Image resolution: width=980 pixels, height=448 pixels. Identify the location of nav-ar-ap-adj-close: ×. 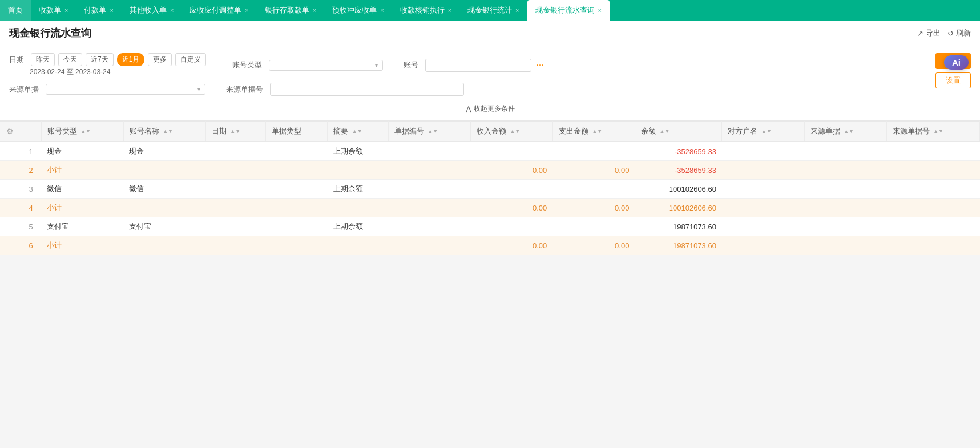
(247, 10).